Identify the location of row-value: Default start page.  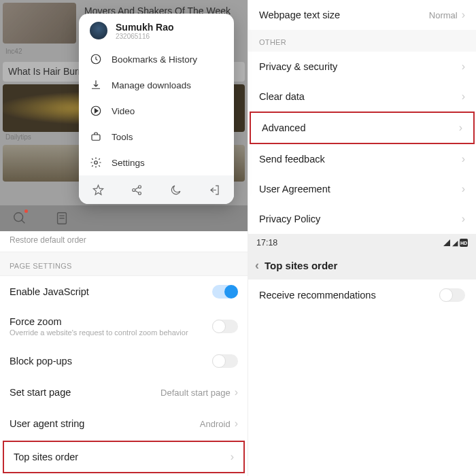
(196, 393).